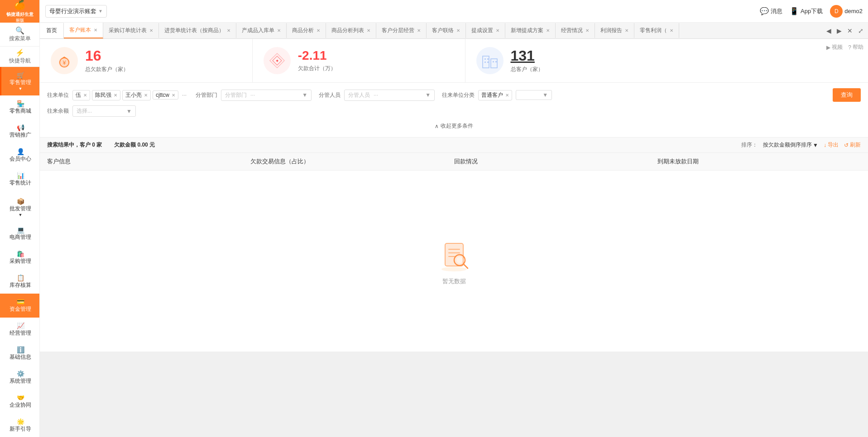 This screenshot has width=868, height=437. Describe the element at coordinates (20, 156) in the screenshot. I see `sidebar-item-member-center: 👤 会员中心` at that location.